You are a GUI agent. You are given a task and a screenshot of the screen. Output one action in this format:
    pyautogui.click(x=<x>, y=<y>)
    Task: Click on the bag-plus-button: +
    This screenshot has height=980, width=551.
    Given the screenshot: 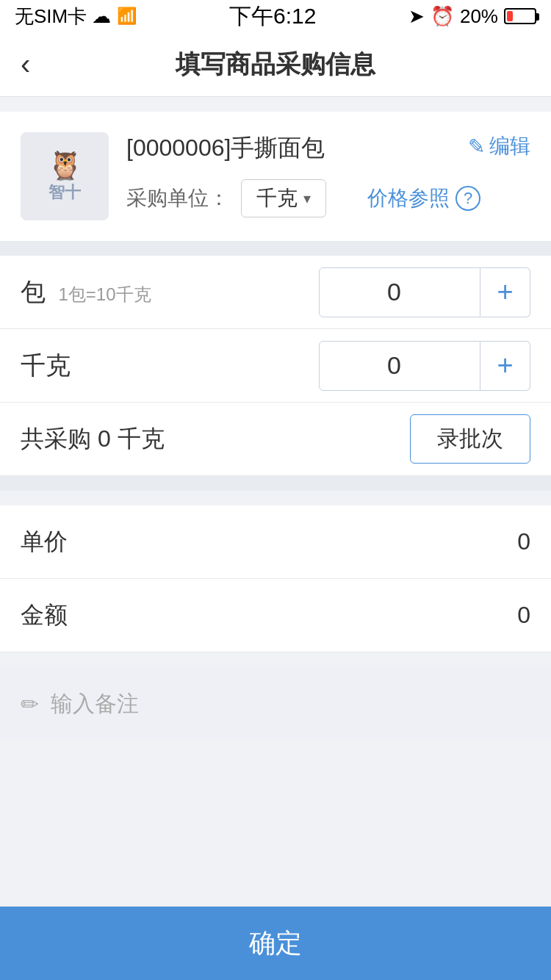 What is the action you would take?
    pyautogui.click(x=505, y=292)
    